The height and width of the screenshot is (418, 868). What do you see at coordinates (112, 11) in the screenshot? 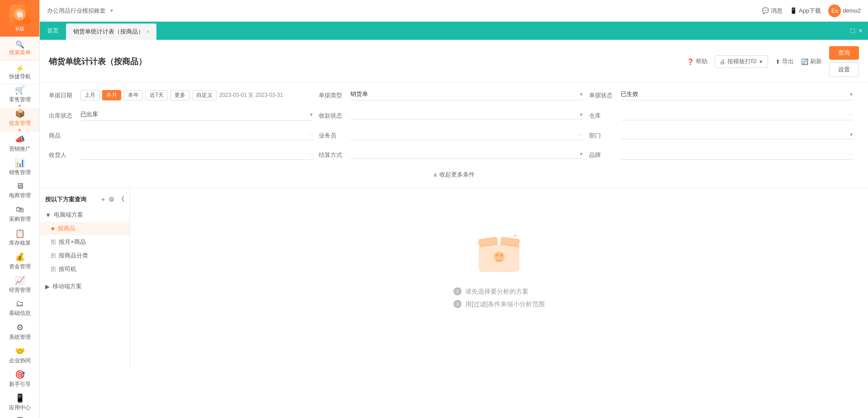
I see `industry-dropdown-arrow: ▼` at bounding box center [112, 11].